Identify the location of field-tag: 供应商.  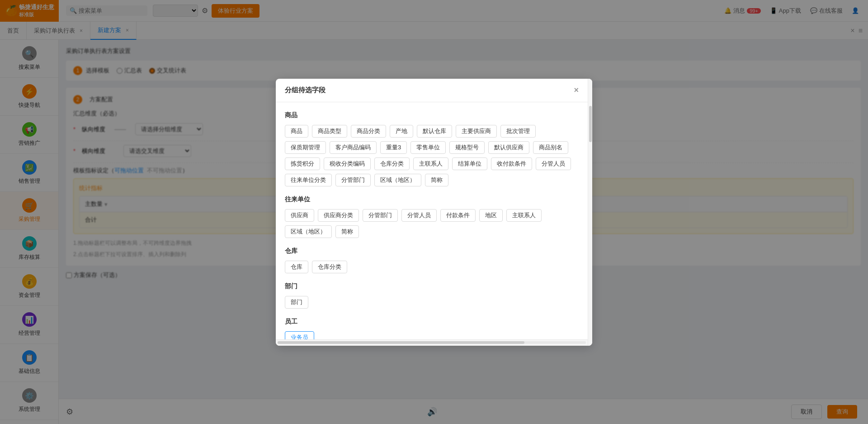
(299, 215).